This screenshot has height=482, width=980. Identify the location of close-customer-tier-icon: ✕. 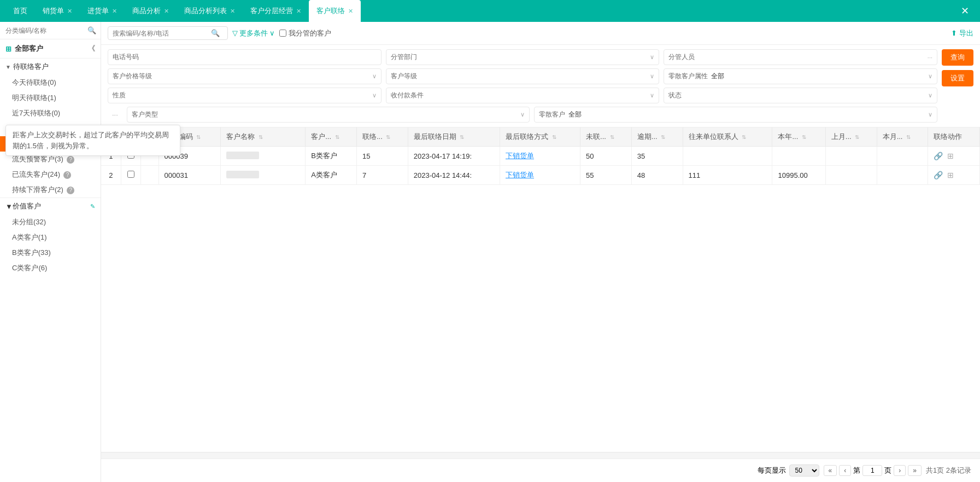
(298, 11).